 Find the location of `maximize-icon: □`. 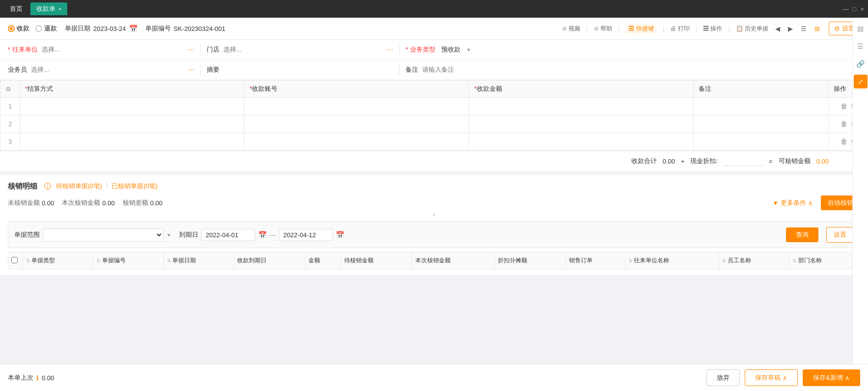

maximize-icon: □ is located at coordinates (855, 9).